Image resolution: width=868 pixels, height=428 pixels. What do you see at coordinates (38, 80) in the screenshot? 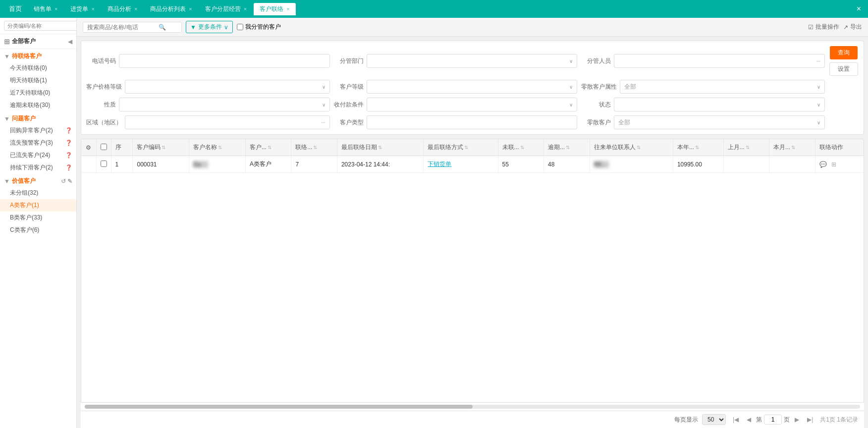
I see `sidebar-item-tomorrow: 明天待联络(1)` at bounding box center [38, 80].